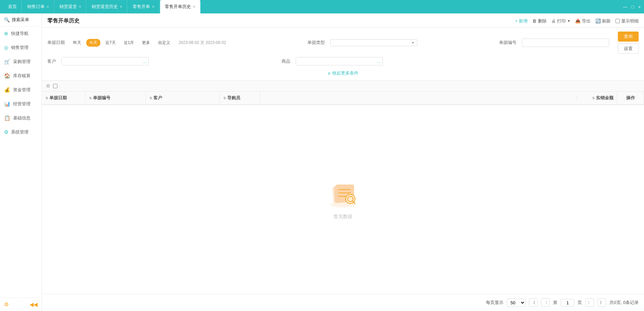  Describe the element at coordinates (80, 7) in the screenshot. I see `tab-close-sales-return: ×` at that location.